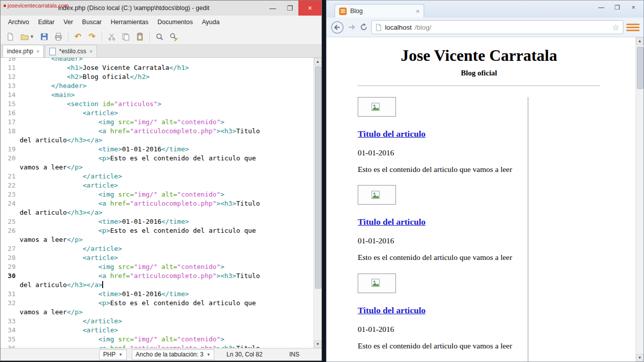 This screenshot has height=362, width=644. What do you see at coordinates (173, 355) in the screenshot?
I see `tab-width-selector: Ancho de la tabulación: 3 ▼` at bounding box center [173, 355].